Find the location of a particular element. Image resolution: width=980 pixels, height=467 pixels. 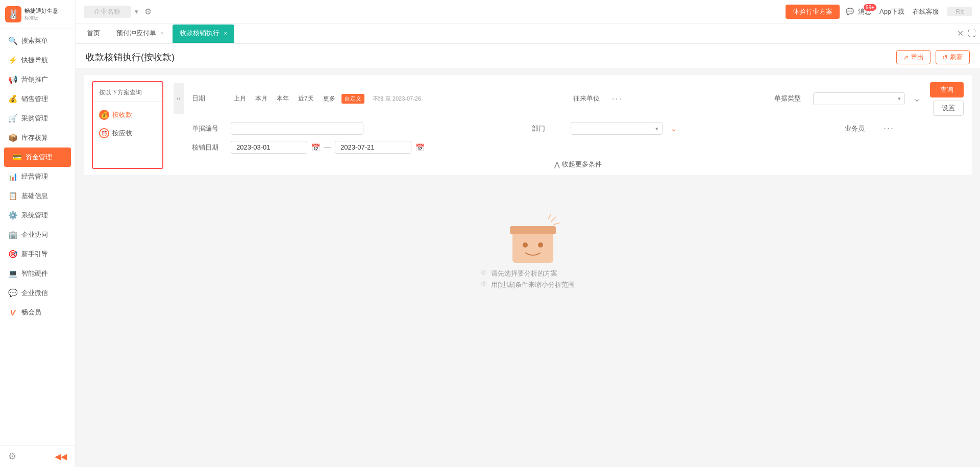

hardware-icon: 💻 is located at coordinates (13, 274).